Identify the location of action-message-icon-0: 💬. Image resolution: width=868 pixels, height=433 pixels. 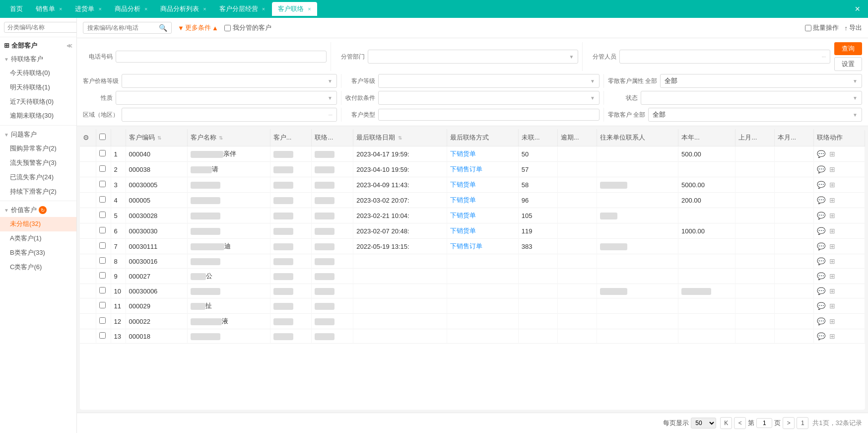
(821, 154).